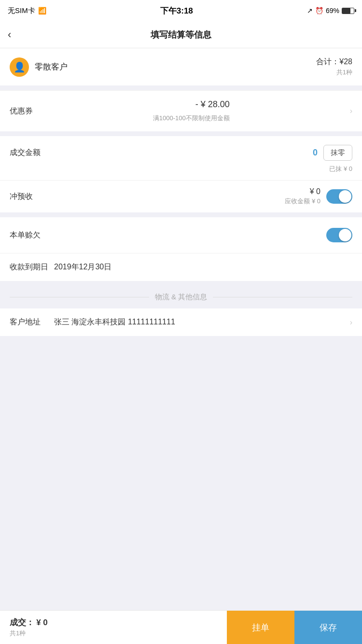  Describe the element at coordinates (334, 67) in the screenshot. I see `customer-right: 合计：¥28 共1种` at that location.